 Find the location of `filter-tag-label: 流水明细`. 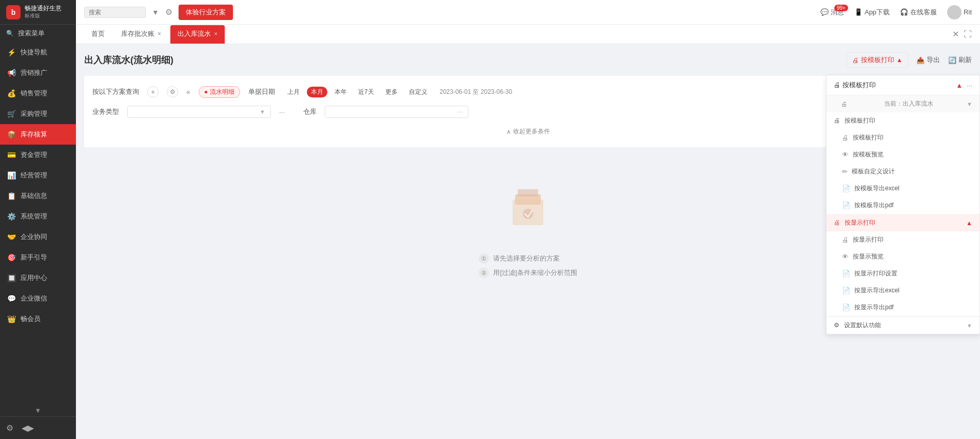

filter-tag-label: 流水明细 is located at coordinates (222, 92).